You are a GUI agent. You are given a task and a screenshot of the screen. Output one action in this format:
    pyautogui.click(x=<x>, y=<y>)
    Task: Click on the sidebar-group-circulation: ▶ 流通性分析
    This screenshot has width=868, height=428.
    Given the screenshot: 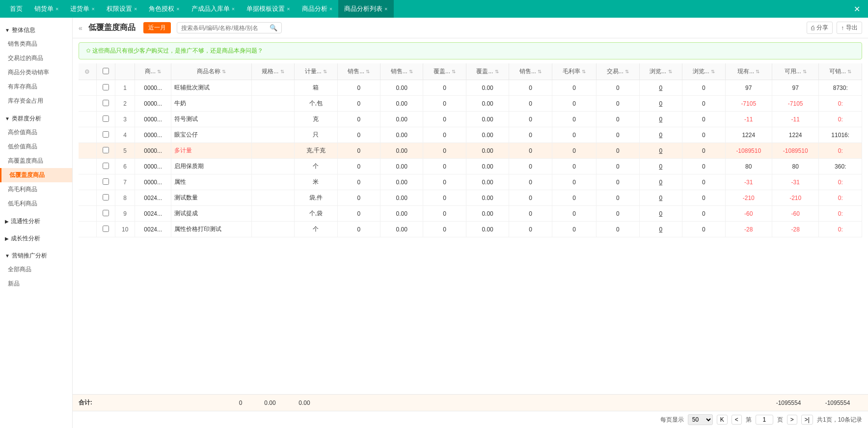 What is the action you would take?
    pyautogui.click(x=36, y=221)
    